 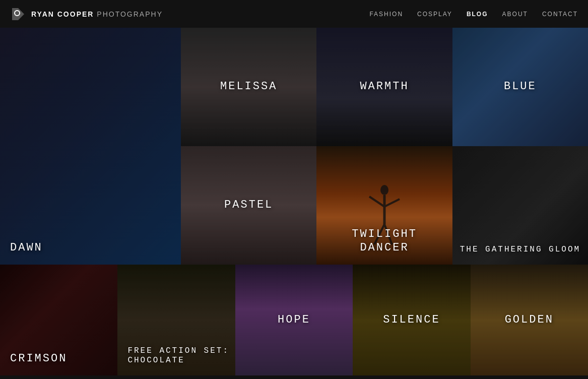 What do you see at coordinates (520, 206) in the screenshot?
I see `grid-item-gathering: THE GATHERING GLOOM` at bounding box center [520, 206].